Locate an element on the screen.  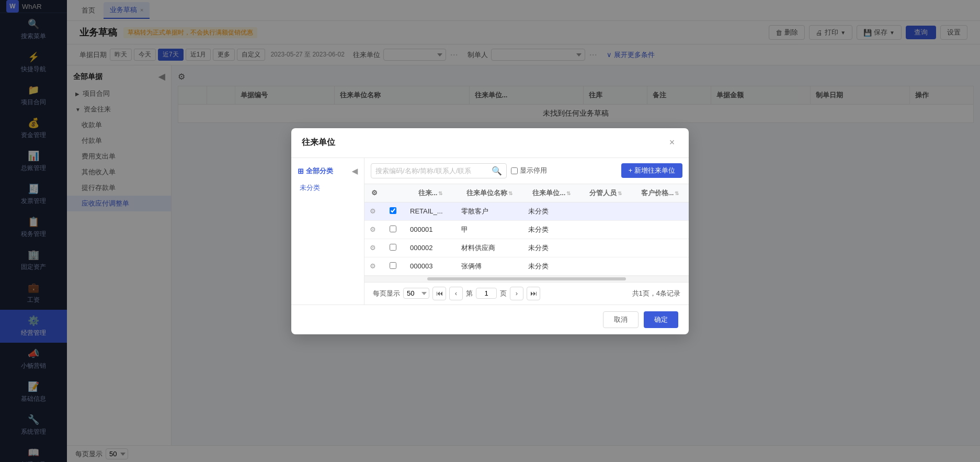
modal-col-check is located at coordinates (394, 194).